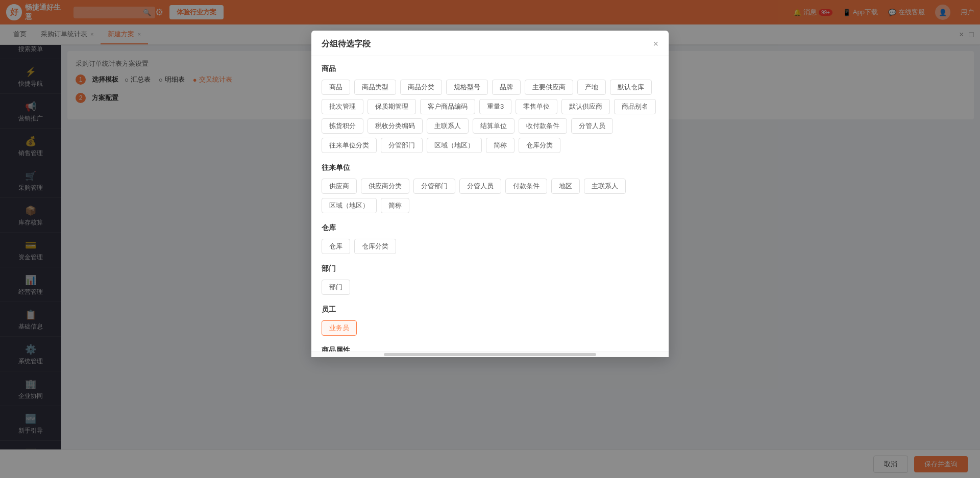 This screenshot has height=478, width=980. I want to click on field-tag-收付款条件: 收付款条件, so click(543, 126).